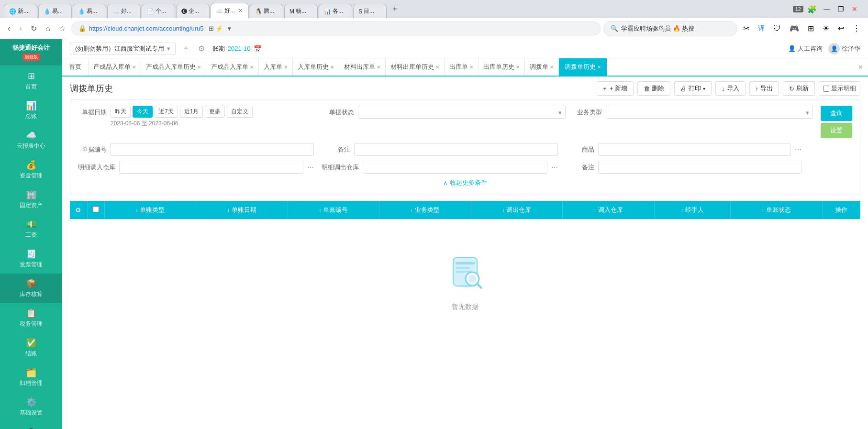 The height and width of the screenshot is (429, 868). I want to click on user-avatar: 👤 徐泽华, so click(844, 49).